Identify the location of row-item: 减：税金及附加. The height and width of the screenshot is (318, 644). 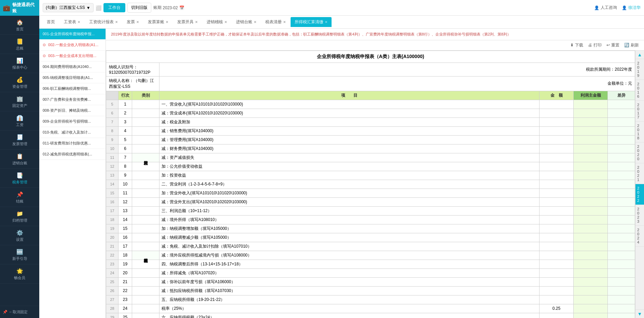
(350, 122).